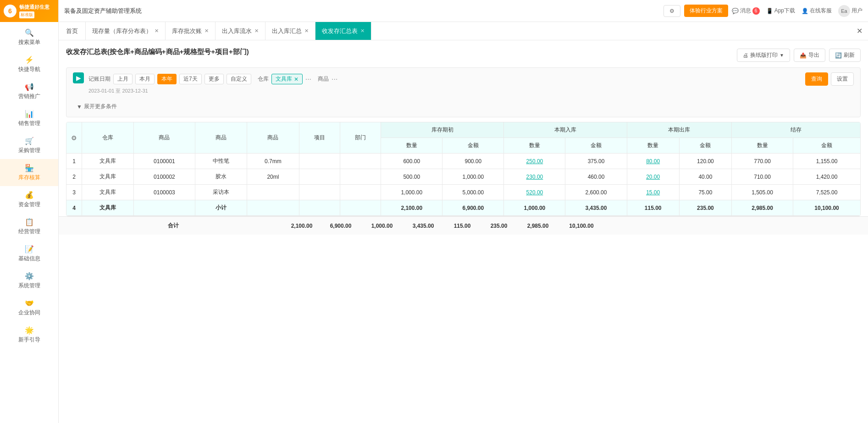 This screenshot has width=868, height=423. What do you see at coordinates (535, 192) in the screenshot?
I see `row-in-qty: 520.00` at bounding box center [535, 192].